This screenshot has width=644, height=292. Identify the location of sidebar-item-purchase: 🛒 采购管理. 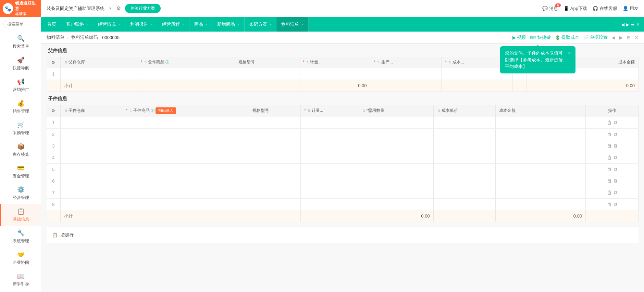
(21, 128).